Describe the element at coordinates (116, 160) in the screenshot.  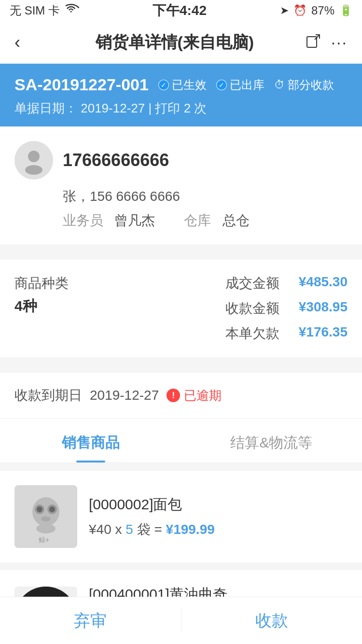
I see `customer-phone: 17666666666` at that location.